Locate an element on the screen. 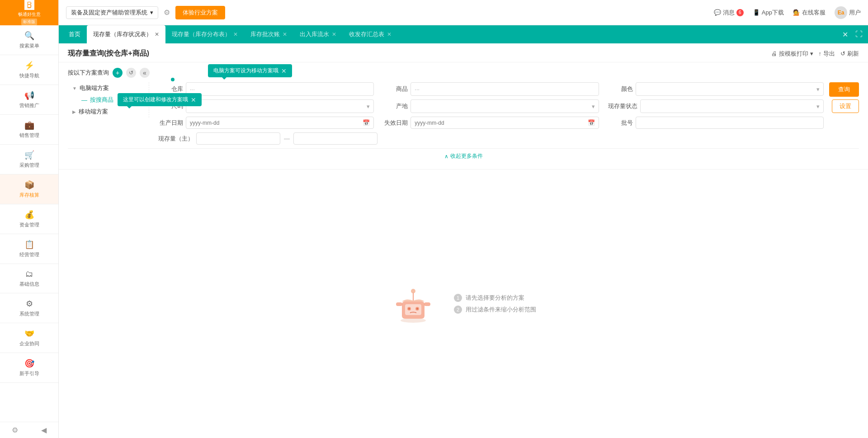 This screenshot has height=438, width=868. stock-status-input: ▾ is located at coordinates (732, 106).